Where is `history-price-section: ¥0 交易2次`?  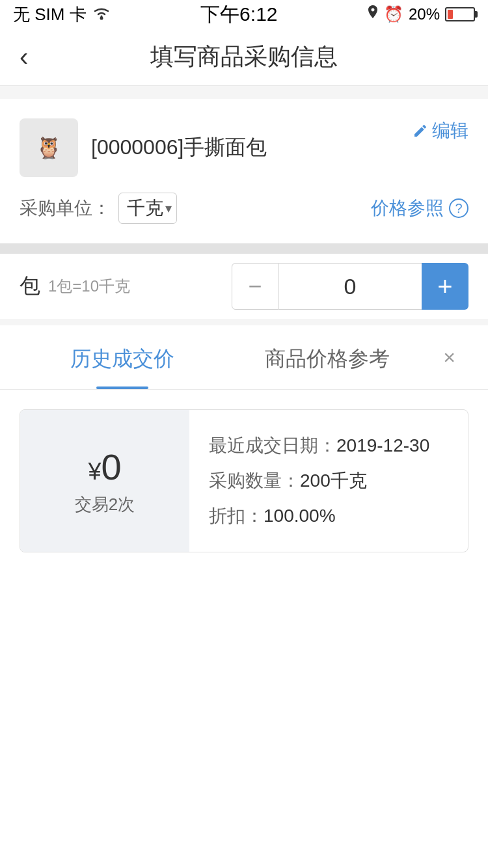 history-price-section: ¥0 交易2次 is located at coordinates (105, 481).